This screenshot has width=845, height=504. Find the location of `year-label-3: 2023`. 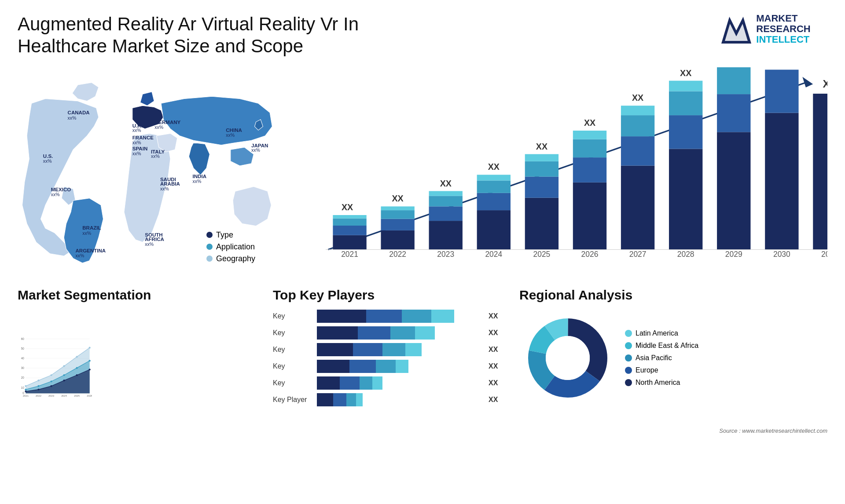

year-label-3: 2023 is located at coordinates (445, 254).